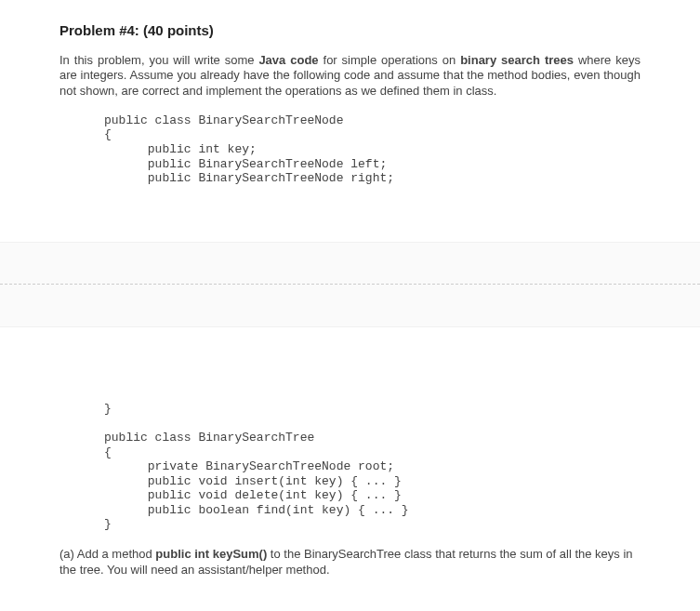 The image size is (700, 611). I want to click on problem-intro: In this problem, you will write some Jav…, so click(350, 76).